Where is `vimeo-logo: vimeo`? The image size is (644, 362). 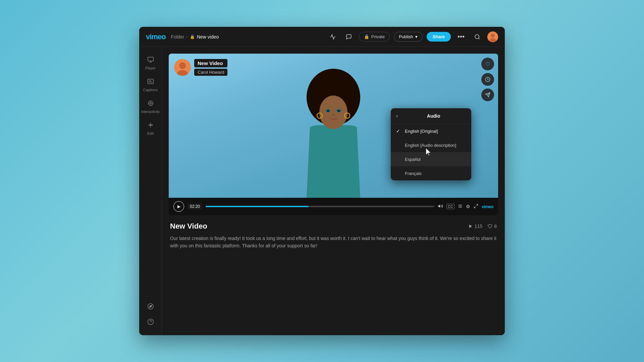
vimeo-logo: vimeo is located at coordinates (156, 37).